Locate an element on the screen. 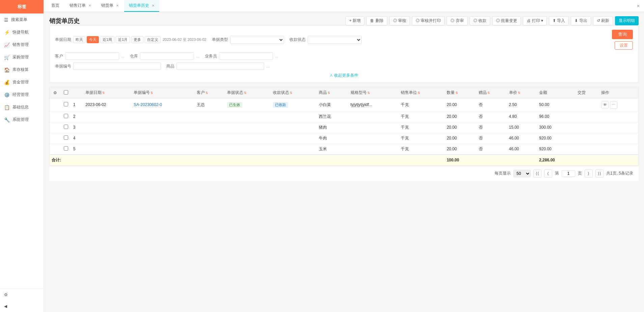 The image size is (644, 312). sidebar-item-operation-mgmt: ⚙️ 经营管理 is located at coordinates (22, 95).